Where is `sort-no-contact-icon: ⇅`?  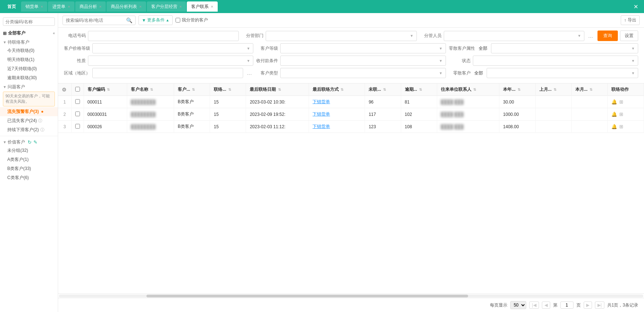 sort-no-contact-icon: ⇅ is located at coordinates (385, 89).